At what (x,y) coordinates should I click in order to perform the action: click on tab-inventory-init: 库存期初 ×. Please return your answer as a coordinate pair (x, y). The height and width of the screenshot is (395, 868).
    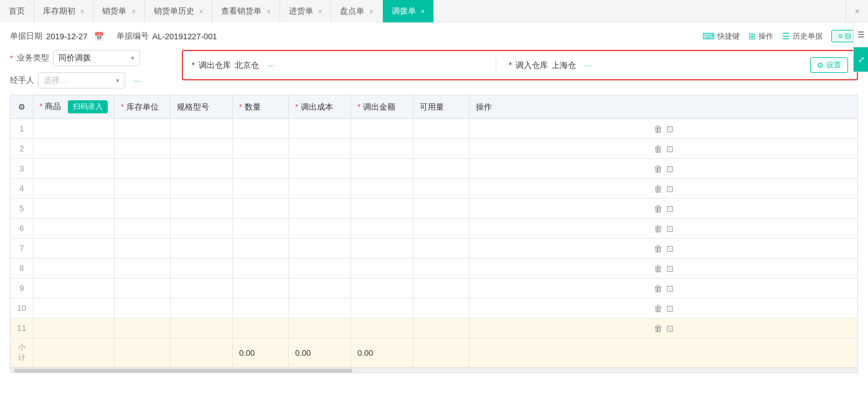
    Looking at the image, I should click on (64, 11).